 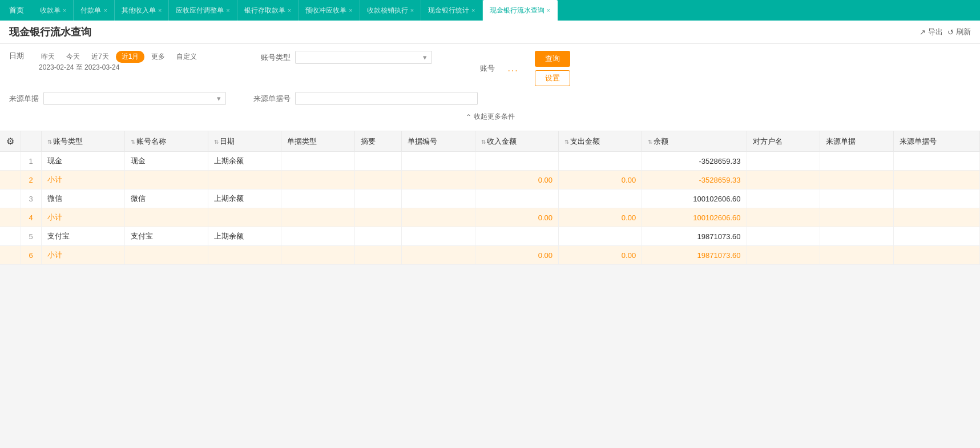 What do you see at coordinates (166, 142) in the screenshot?
I see `column-account-name: ⇅账号名称` at bounding box center [166, 142].